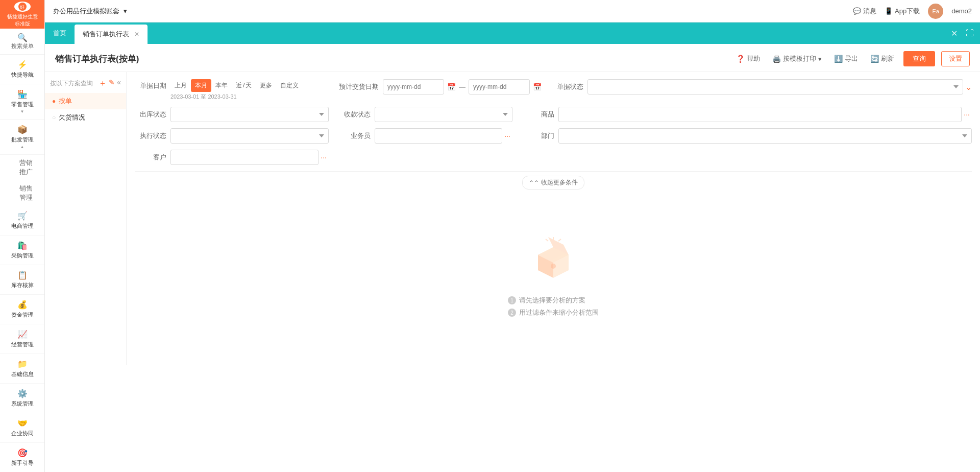 This screenshot has height=472, width=980. What do you see at coordinates (22, 458) in the screenshot?
I see `sidebar-item-newbie: 🎯 新手引导` at bounding box center [22, 458].